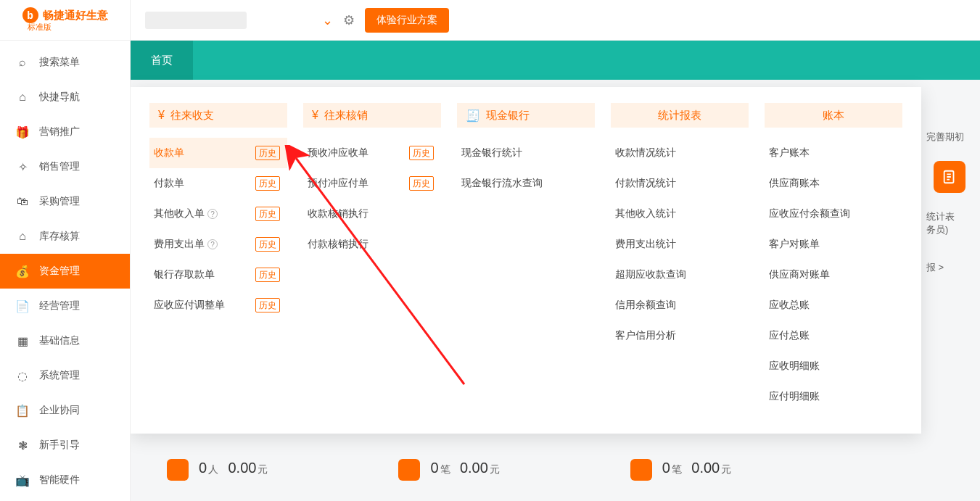 Image resolution: width=980 pixels, height=501 pixels. I want to click on mega-item: 付款核销执行, so click(372, 244).